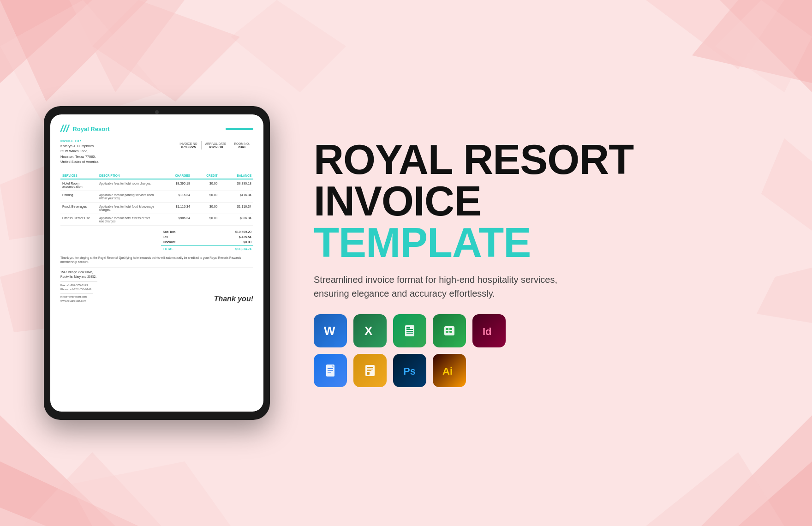 The height and width of the screenshot is (526, 812). Describe the element at coordinates (174, 209) in the screenshot. I see `service-charges-2: $1,116.34` at that location.